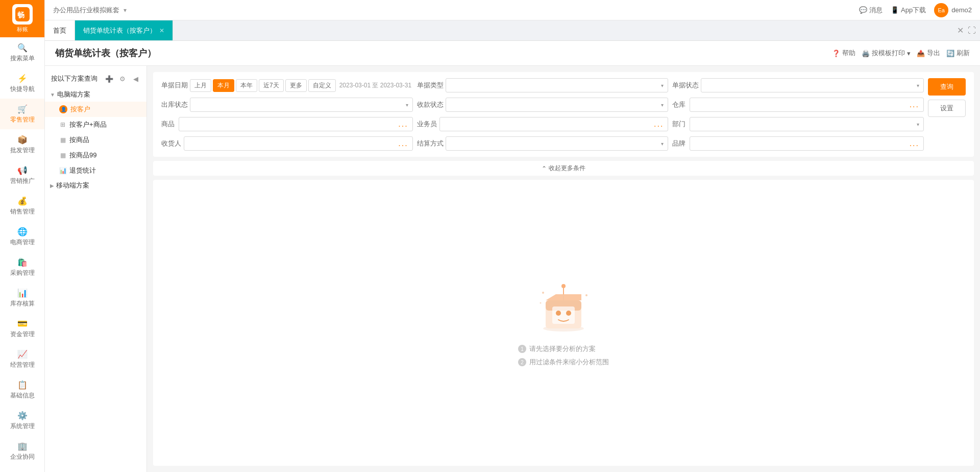 Image resolution: width=980 pixels, height=472 pixels. I want to click on mobile-scheme-group: ▶ 移动端方案, so click(96, 185).